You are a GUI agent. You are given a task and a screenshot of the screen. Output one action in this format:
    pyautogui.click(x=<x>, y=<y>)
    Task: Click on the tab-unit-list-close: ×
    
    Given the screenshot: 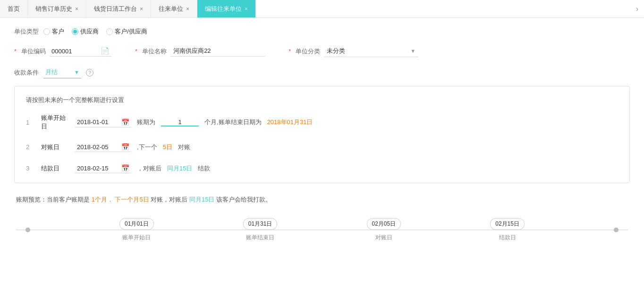 What is the action you would take?
    pyautogui.click(x=188, y=9)
    